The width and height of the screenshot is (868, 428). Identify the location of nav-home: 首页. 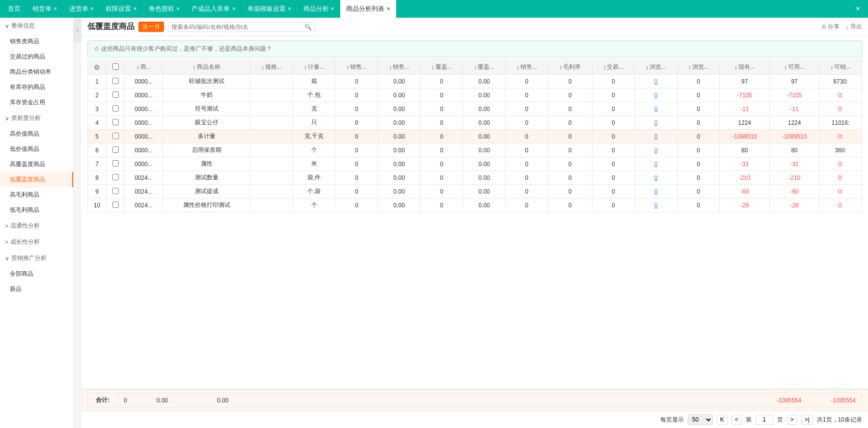
(14, 9).